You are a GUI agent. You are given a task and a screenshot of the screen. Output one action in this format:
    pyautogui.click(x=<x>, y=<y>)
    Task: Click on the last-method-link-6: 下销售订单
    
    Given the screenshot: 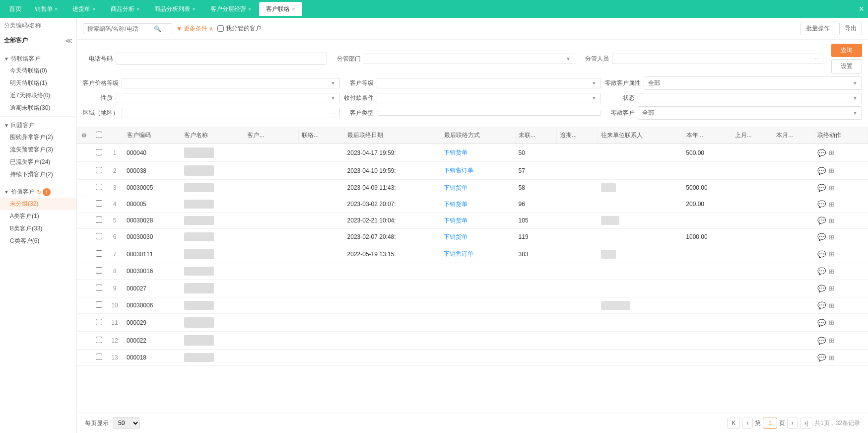 What is the action you would take?
    pyautogui.click(x=459, y=254)
    